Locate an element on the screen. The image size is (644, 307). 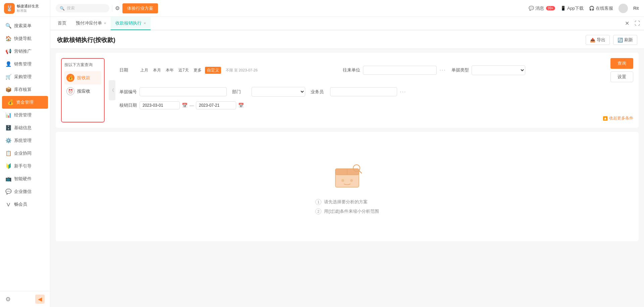
export-button: 📤 导出 is located at coordinates (598, 40).